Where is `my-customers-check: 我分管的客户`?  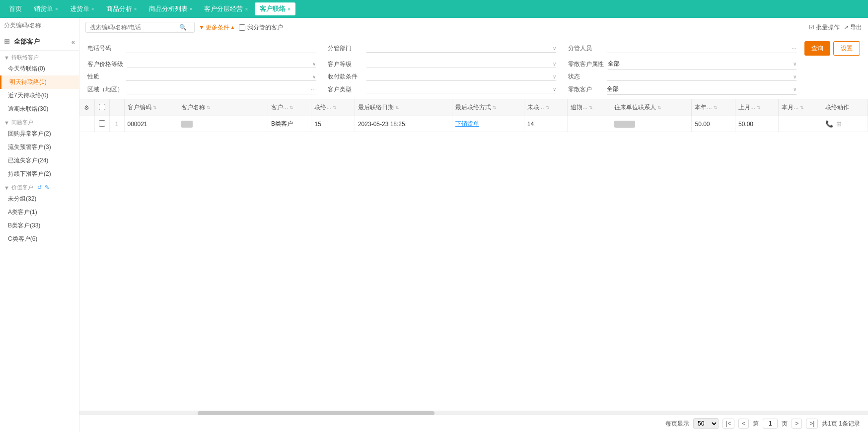 my-customers-check: 我分管的客户 is located at coordinates (261, 28).